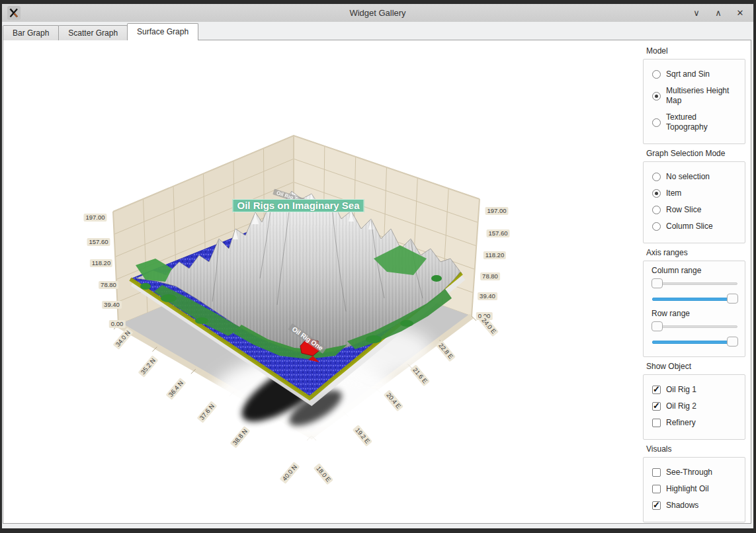 This screenshot has height=533, width=756. Describe the element at coordinates (684, 210) in the screenshot. I see `radio-label: Row Slice` at that location.